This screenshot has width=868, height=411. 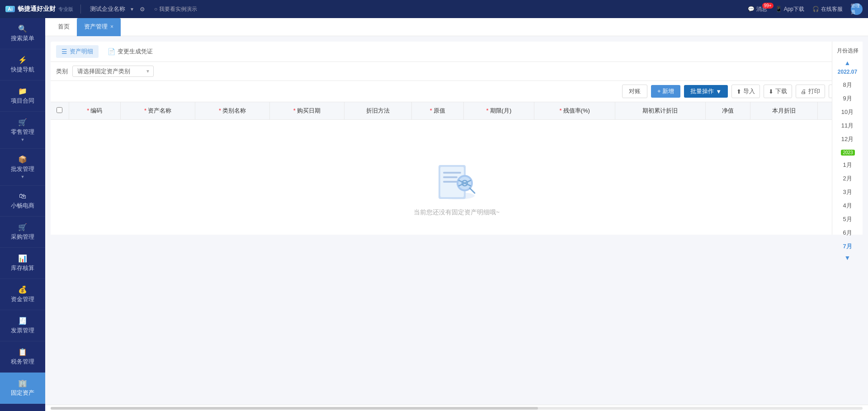 I want to click on tab-asset-detail: ☰ 资产明细, so click(x=77, y=52).